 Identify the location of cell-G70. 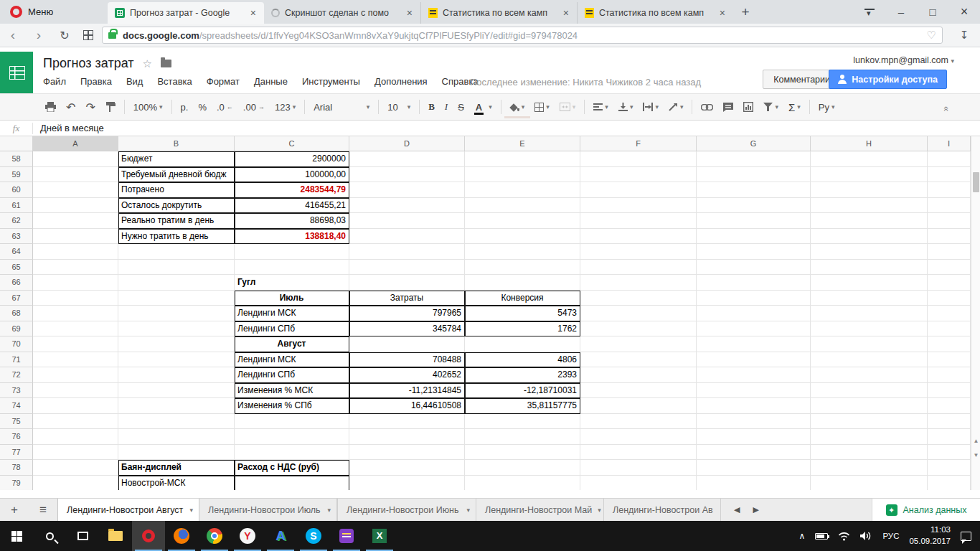
(753, 344).